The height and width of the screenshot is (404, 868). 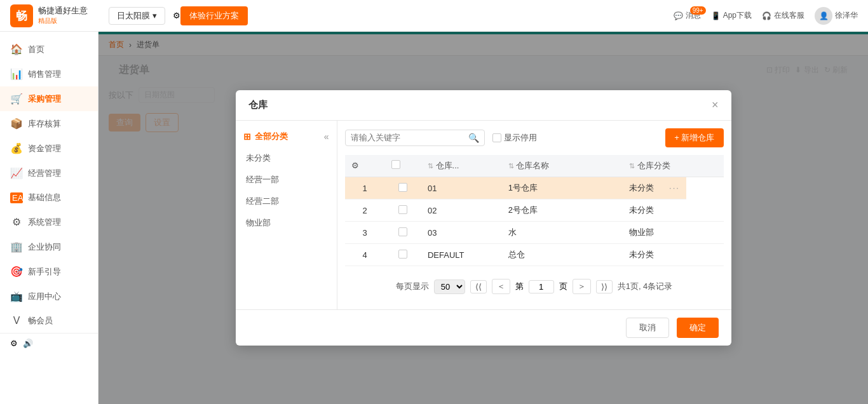 What do you see at coordinates (286, 158) in the screenshot?
I see `category-item-0: 未分类` at bounding box center [286, 158].